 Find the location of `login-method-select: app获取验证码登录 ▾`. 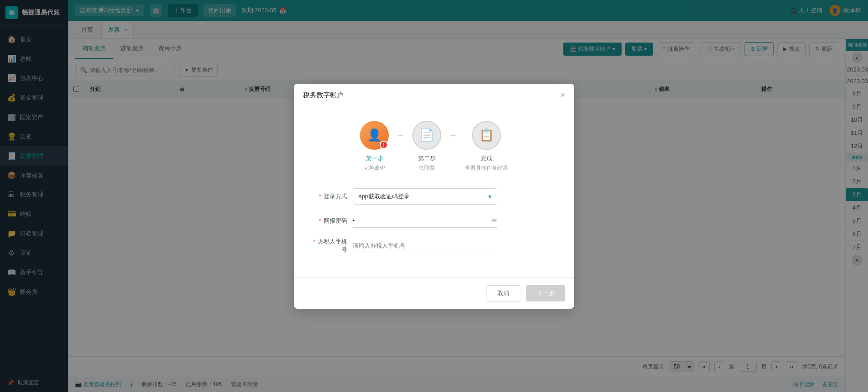

login-method-select: app获取验证码登录 ▾ is located at coordinates (425, 196).